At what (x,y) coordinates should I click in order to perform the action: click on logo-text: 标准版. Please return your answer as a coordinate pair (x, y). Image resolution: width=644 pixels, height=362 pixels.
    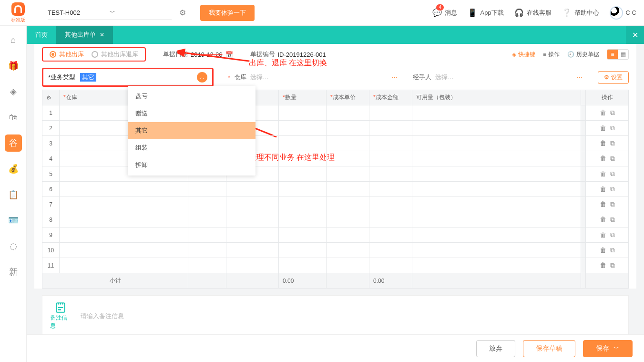
    Looking at the image, I should click on (18, 20).